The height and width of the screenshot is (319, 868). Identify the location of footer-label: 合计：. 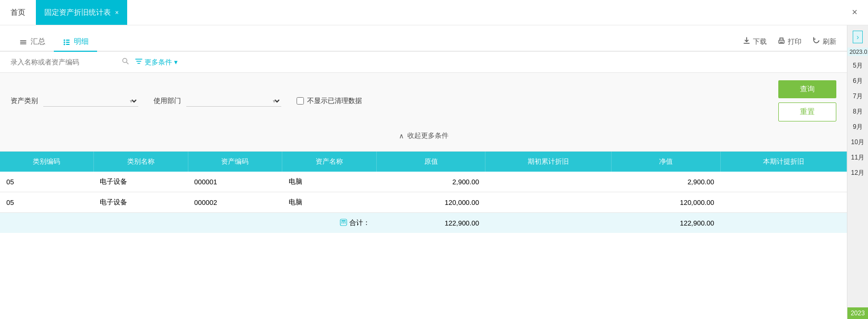
(360, 223).